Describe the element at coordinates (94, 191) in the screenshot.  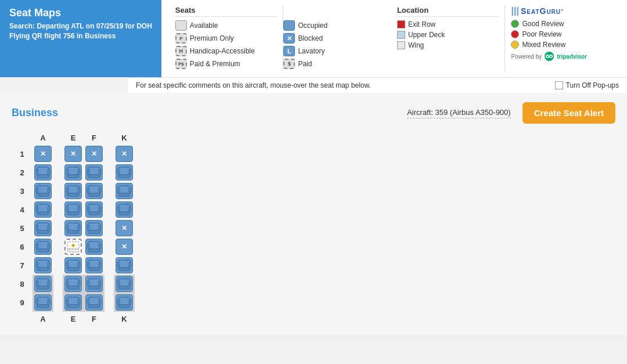
I see `seat-3F` at that location.